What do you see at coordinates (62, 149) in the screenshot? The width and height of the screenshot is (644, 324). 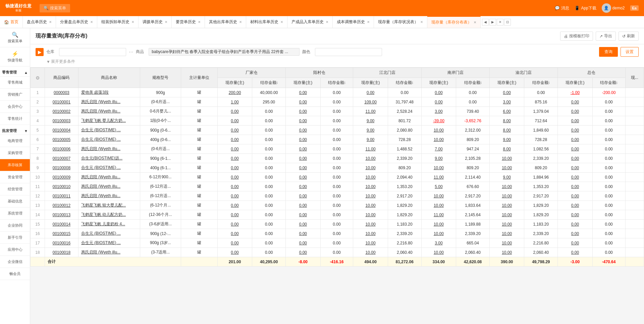 I see `product-code: 00100006` at bounding box center [62, 149].